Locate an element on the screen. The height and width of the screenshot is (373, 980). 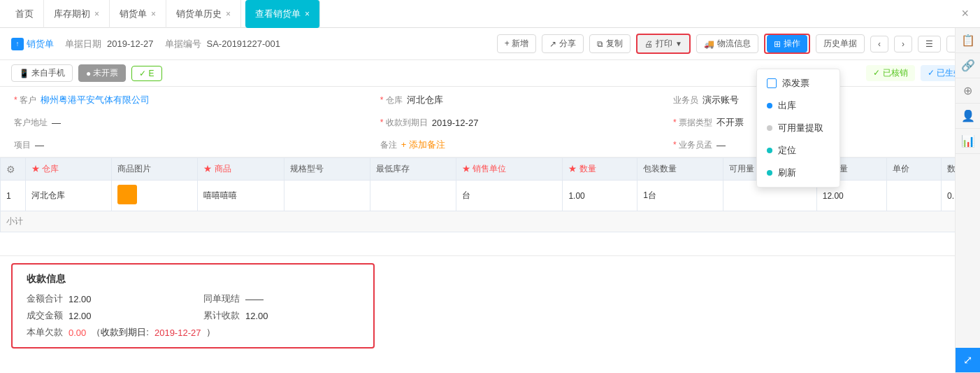
tab-home: 首页 is located at coordinates (25, 14).